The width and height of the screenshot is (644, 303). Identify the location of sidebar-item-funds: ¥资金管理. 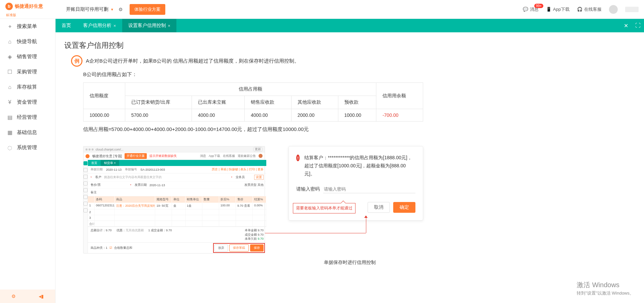
(28, 102).